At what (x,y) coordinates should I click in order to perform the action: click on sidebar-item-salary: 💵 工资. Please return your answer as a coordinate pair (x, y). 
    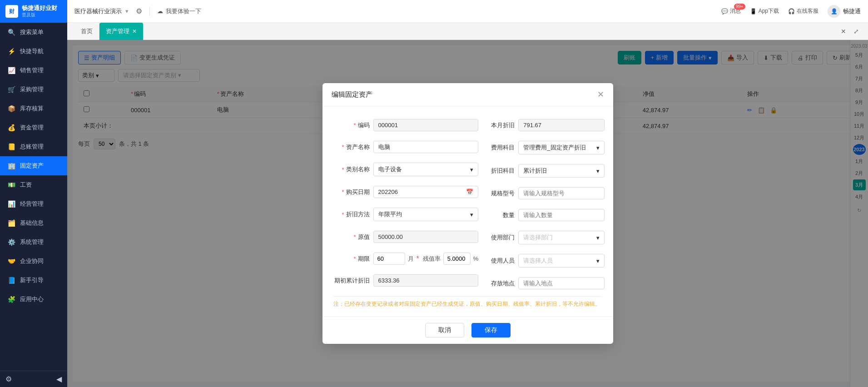
    Looking at the image, I should click on (34, 185).